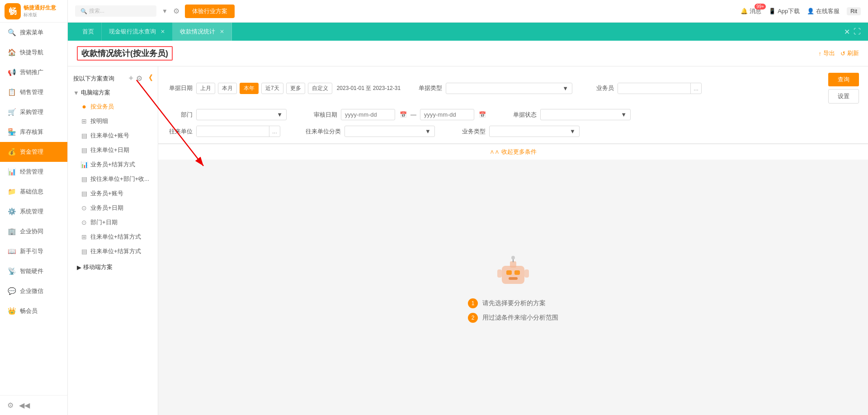 This screenshot has height=415, width=868. Describe the element at coordinates (33, 172) in the screenshot. I see `sidebar-item-operations: 📊 经营管理` at that location.